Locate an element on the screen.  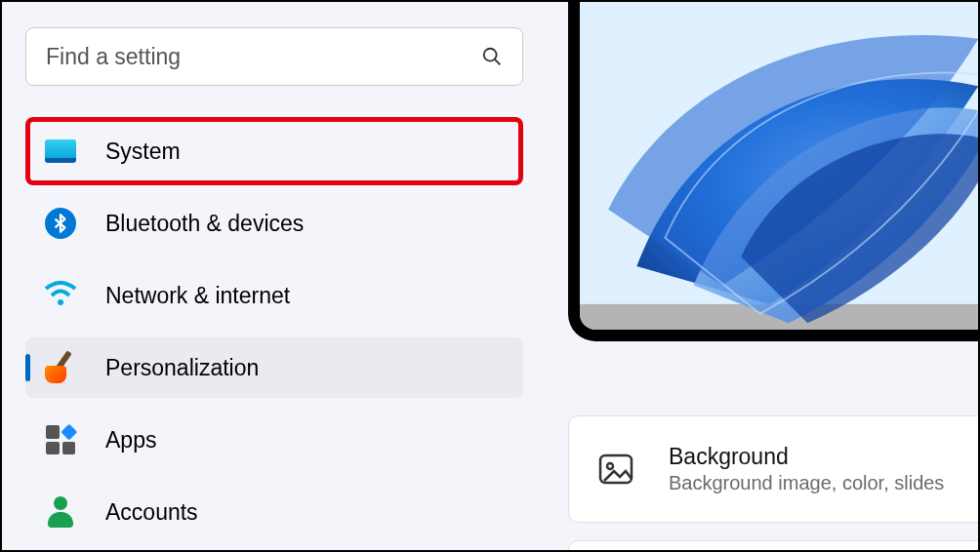
search-icon is located at coordinates (492, 57).